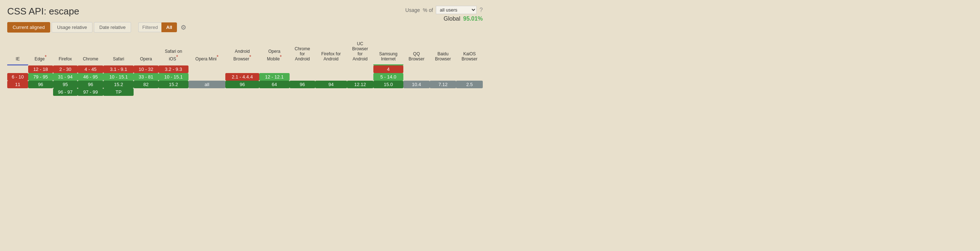 The width and height of the screenshot is (980, 251). What do you see at coordinates (150, 27) in the screenshot?
I see `filtered-label: Filtered` at bounding box center [150, 27].